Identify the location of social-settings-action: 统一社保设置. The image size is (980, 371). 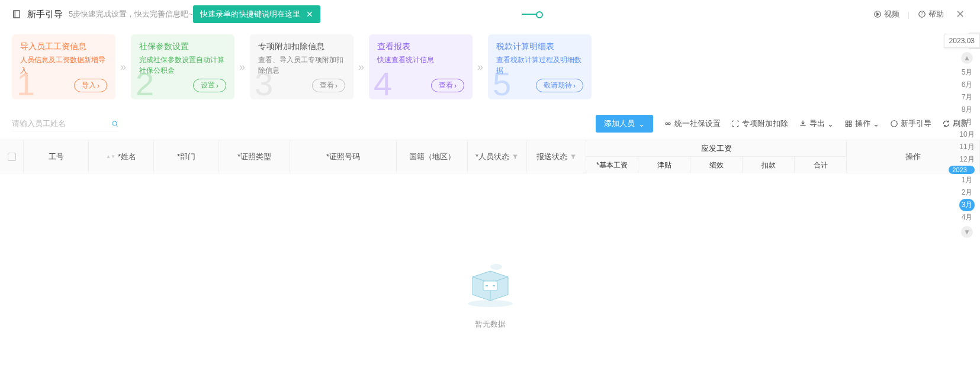
(692, 124).